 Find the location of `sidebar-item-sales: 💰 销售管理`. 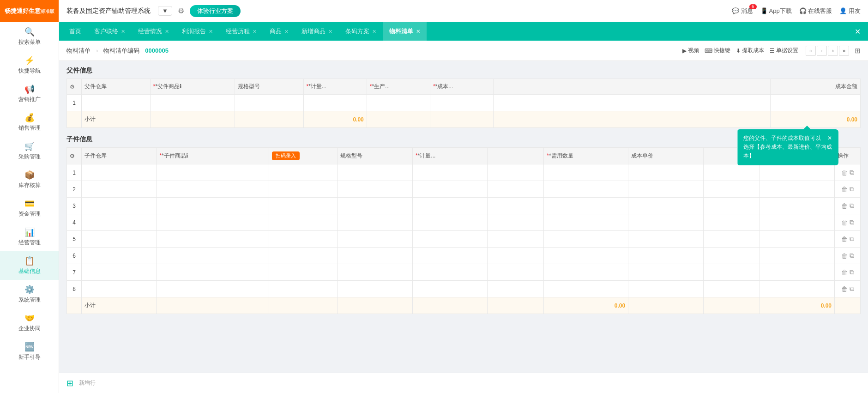

sidebar-item-sales: 💰 销售管理 is located at coordinates (30, 122).